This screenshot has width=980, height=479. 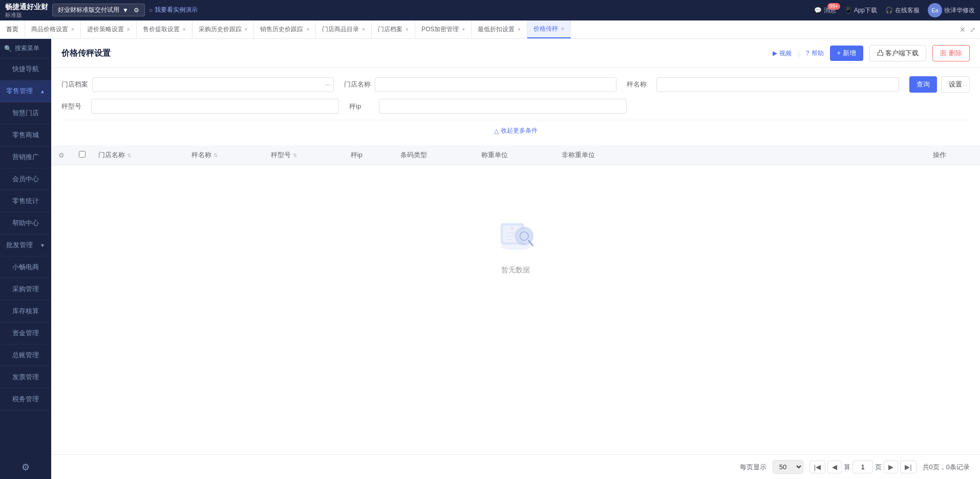 I want to click on table-checkbox-header, so click(x=82, y=156).